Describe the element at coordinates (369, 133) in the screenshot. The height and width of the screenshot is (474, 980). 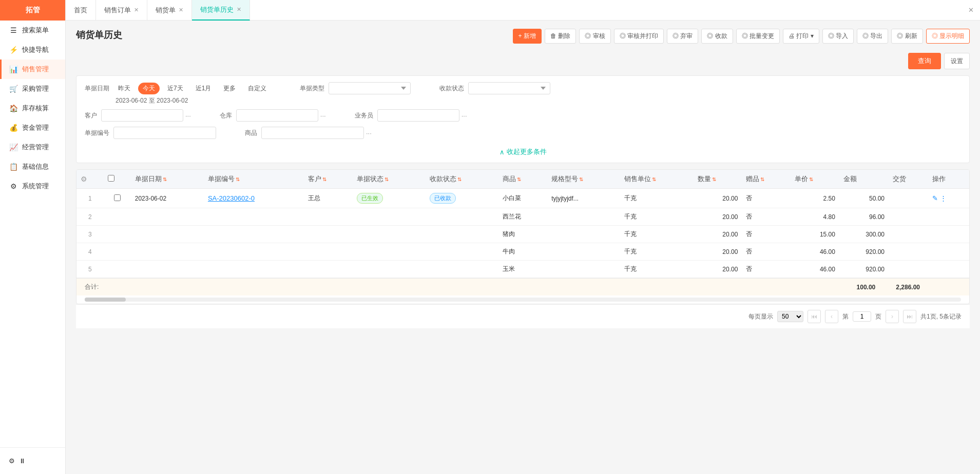
I see `goods-picker-icon: ···` at that location.